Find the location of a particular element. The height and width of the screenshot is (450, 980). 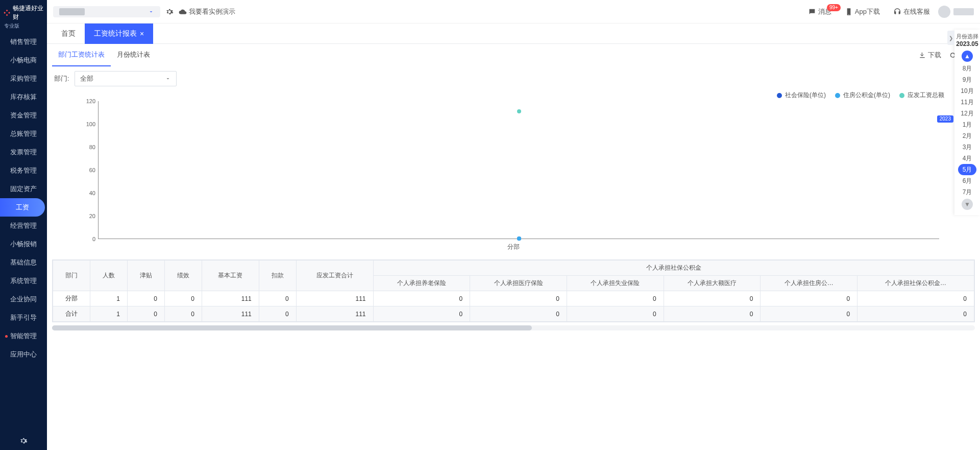

chart-ytick: 100 is located at coordinates (89, 124).